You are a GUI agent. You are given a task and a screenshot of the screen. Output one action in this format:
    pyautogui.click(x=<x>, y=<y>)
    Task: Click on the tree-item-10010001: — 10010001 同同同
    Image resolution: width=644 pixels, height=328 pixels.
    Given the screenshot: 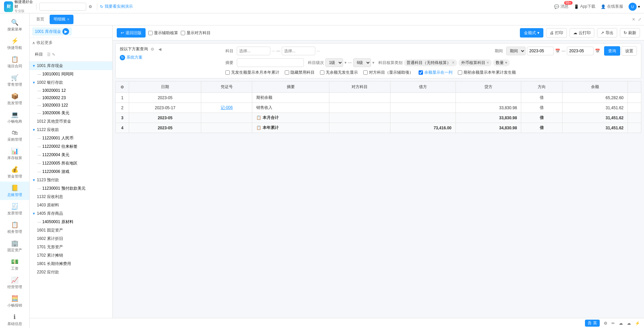 What is the action you would take?
    pyautogui.click(x=71, y=74)
    